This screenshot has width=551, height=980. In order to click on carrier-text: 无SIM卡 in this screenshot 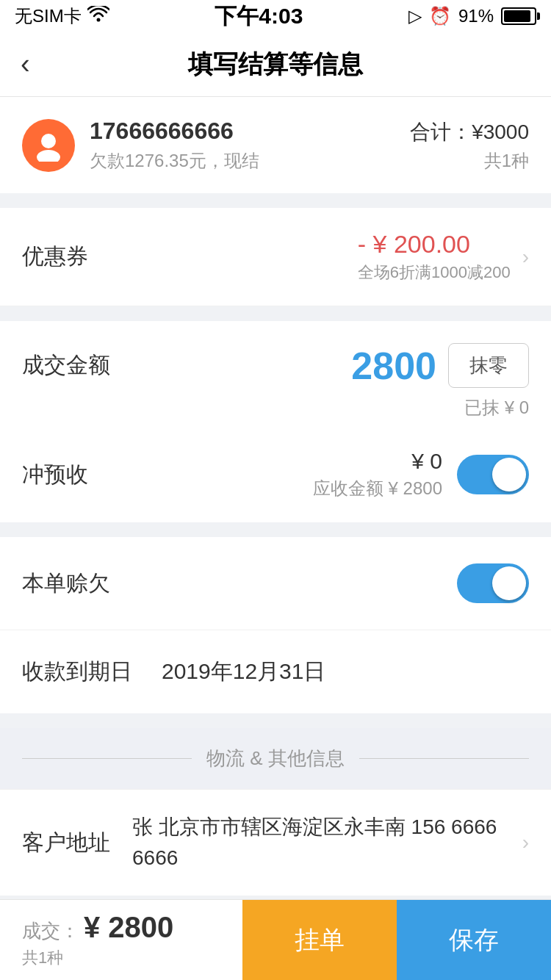, I will do `click(48, 16)`.